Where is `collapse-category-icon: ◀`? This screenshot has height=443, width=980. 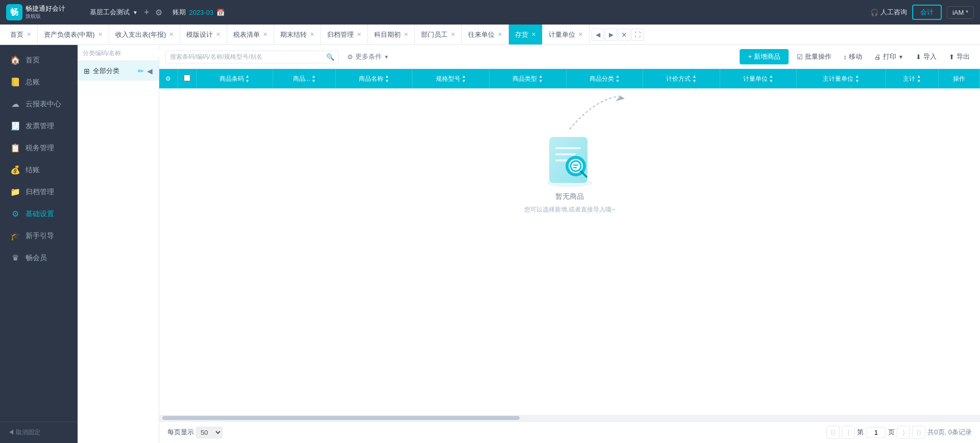
collapse-category-icon: ◀ is located at coordinates (150, 71).